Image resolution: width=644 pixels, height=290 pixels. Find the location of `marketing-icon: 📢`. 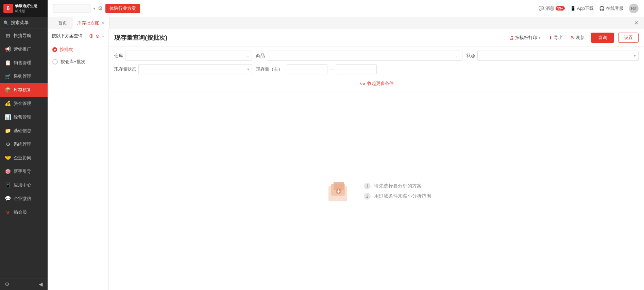

marketing-icon: 📢 is located at coordinates (8, 49).